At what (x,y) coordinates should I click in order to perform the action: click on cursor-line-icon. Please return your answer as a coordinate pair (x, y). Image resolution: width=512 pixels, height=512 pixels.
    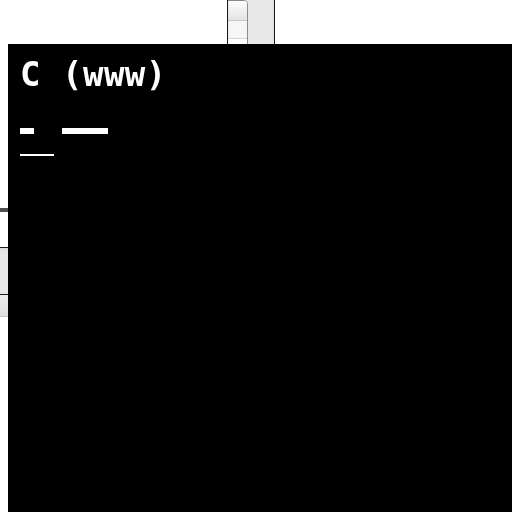
    Looking at the image, I should click on (37, 155).